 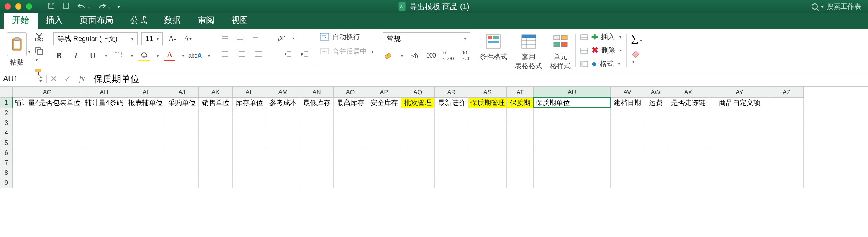 What do you see at coordinates (106, 56) in the screenshot?
I see `underline-dropdown: ▾` at bounding box center [106, 56].